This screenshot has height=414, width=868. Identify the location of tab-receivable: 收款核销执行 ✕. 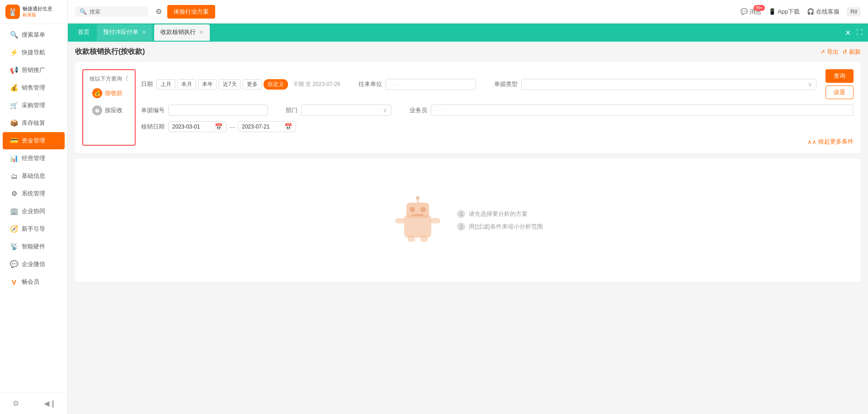
(182, 33).